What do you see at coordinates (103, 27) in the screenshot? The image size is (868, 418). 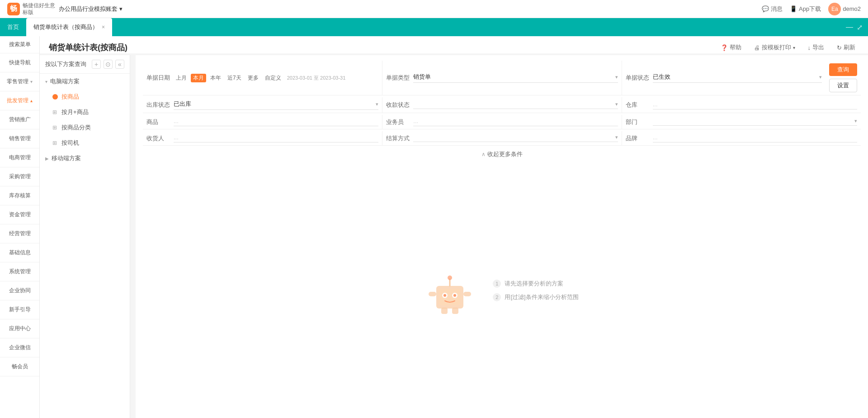 I see `tab-close-button: ×` at bounding box center [103, 27].